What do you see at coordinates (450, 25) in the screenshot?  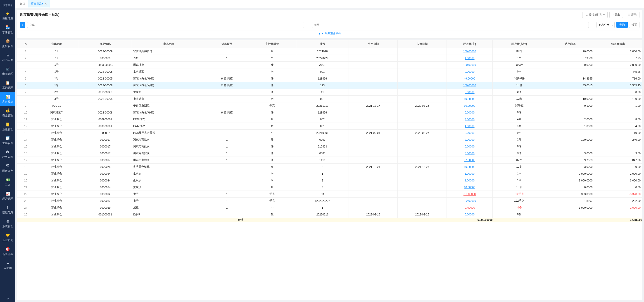 I see `goods-input` at bounding box center [450, 25].